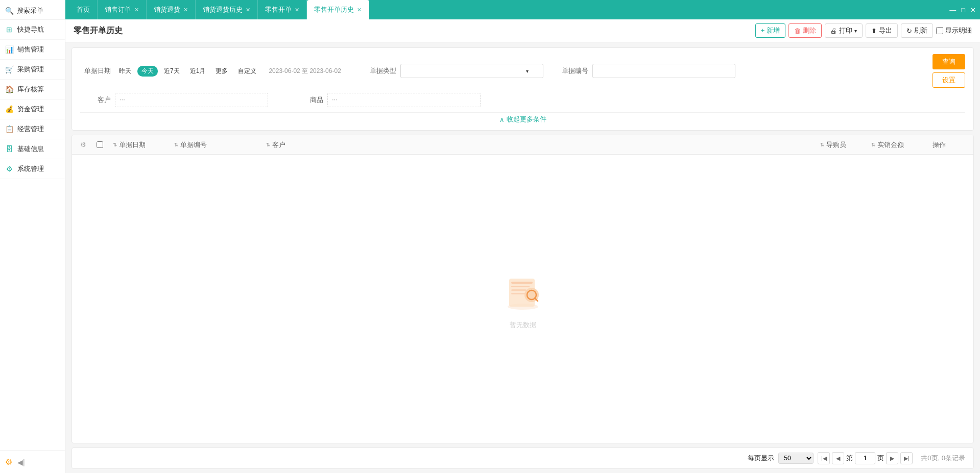 Image resolution: width=980 pixels, height=473 pixels. What do you see at coordinates (31, 30) in the screenshot?
I see `sidebar-item-label: 快捷导航` at bounding box center [31, 30].